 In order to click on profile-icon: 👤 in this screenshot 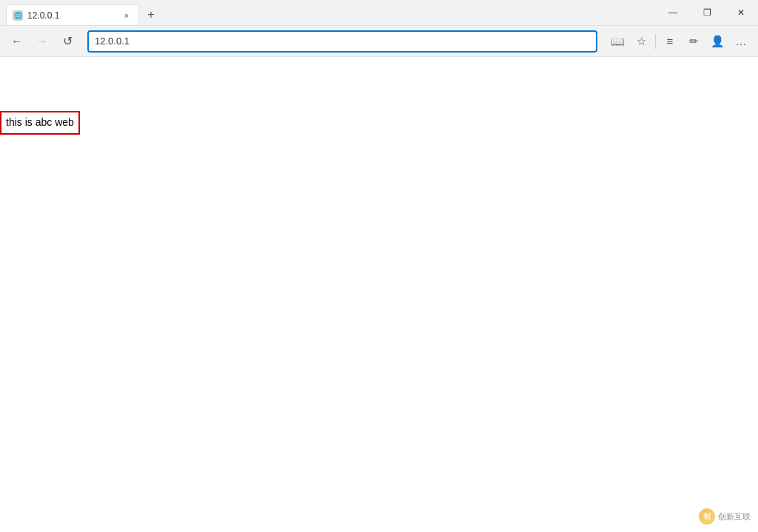, I will do `click(717, 41)`.